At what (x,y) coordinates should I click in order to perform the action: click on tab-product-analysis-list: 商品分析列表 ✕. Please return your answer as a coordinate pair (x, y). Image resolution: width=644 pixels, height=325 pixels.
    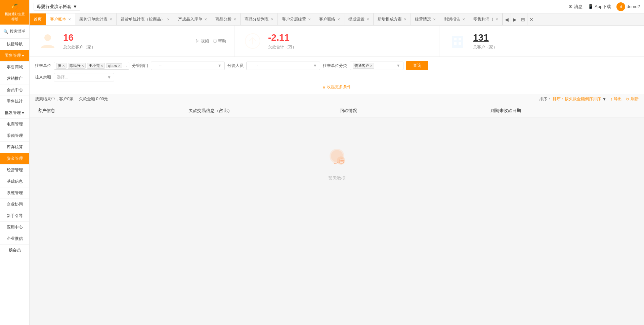
    Looking at the image, I should click on (259, 20).